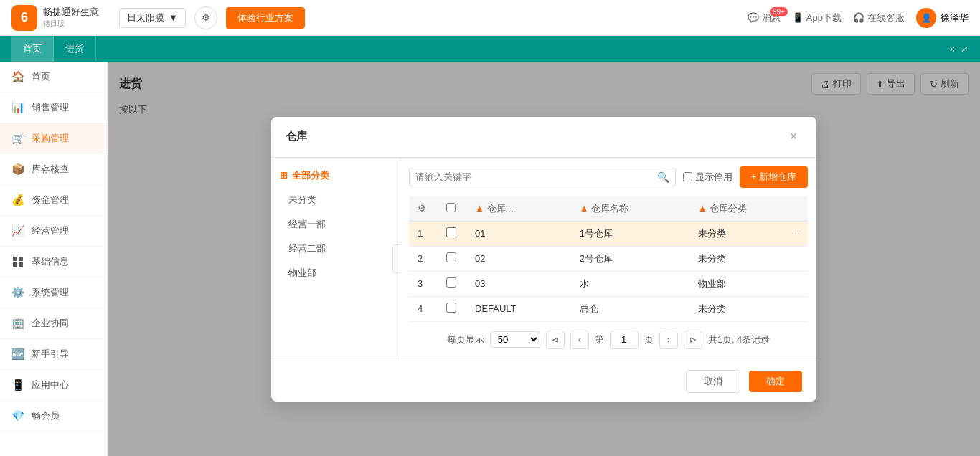  What do you see at coordinates (879, 18) in the screenshot?
I see `online-service-button: 🎧 在线客服` at bounding box center [879, 18].